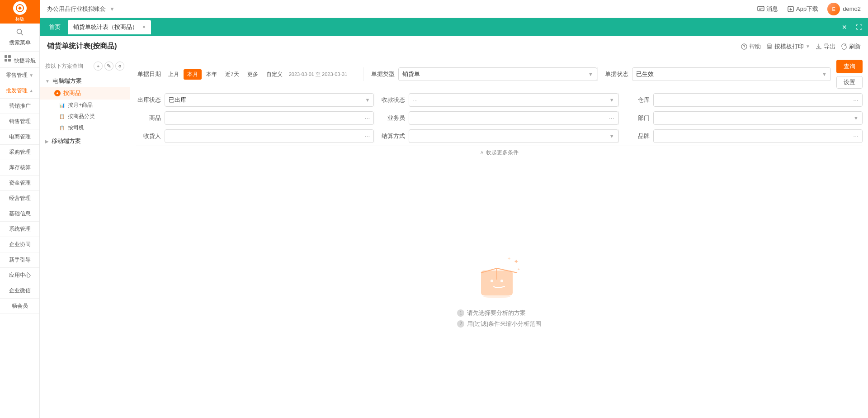  I want to click on scheme-panel-header: 按以下方案查询 + ✎ «, so click(85, 66).